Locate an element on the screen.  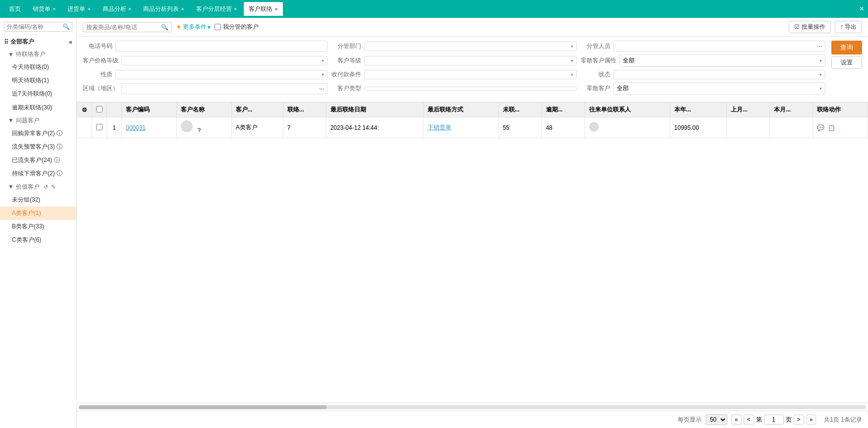
col-header-company-contact: 往来单位联系人 is located at coordinates (627, 110).